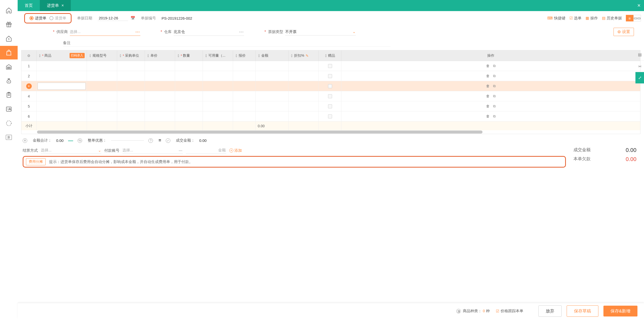  What do you see at coordinates (637, 18) in the screenshot?
I see `view-card-button: ▭▭` at bounding box center [637, 18].